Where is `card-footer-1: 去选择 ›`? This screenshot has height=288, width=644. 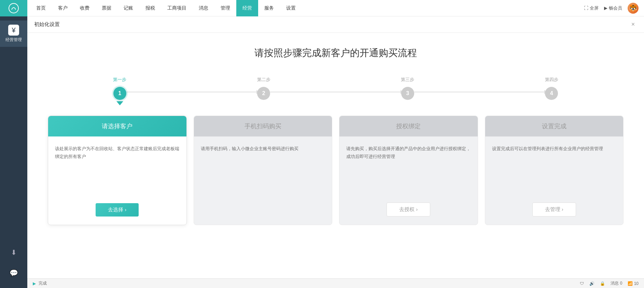 card-footer-1: 去选择 › is located at coordinates (117, 211).